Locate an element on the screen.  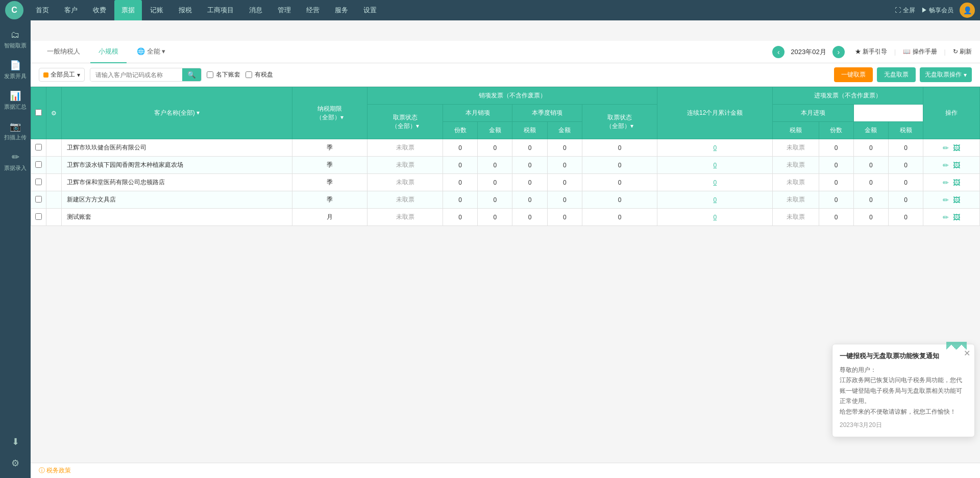
tab-all-capable: 🌐 全能 ▾ is located at coordinates (151, 52).